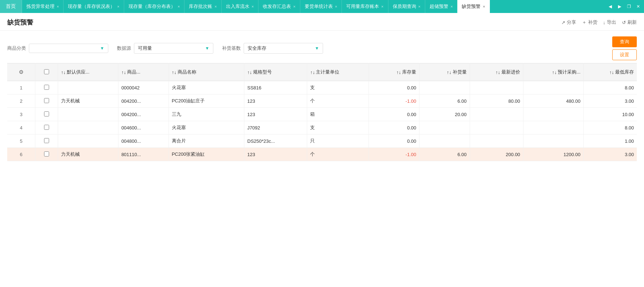 This screenshot has height=287, width=644. I want to click on cell-unit: 支, so click(338, 88).